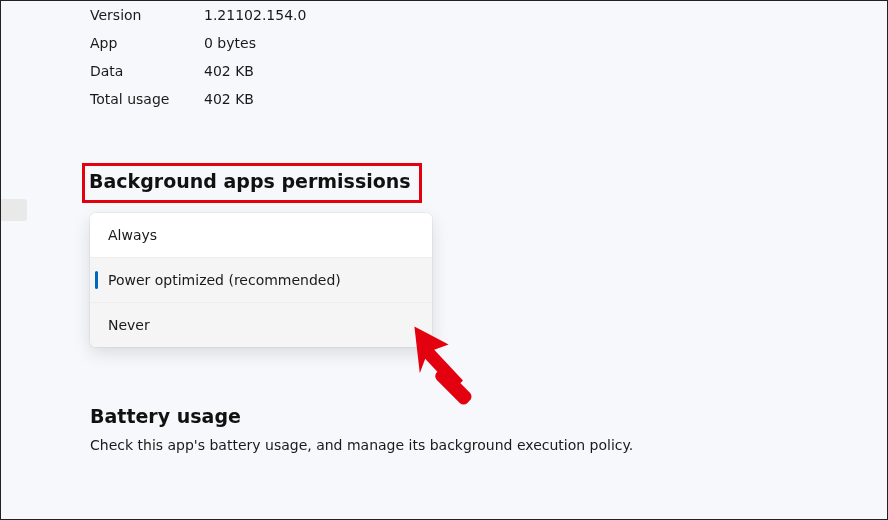  What do you see at coordinates (468, 15) in the screenshot?
I see `info-row-version: Version 1.21102.154.0` at bounding box center [468, 15].